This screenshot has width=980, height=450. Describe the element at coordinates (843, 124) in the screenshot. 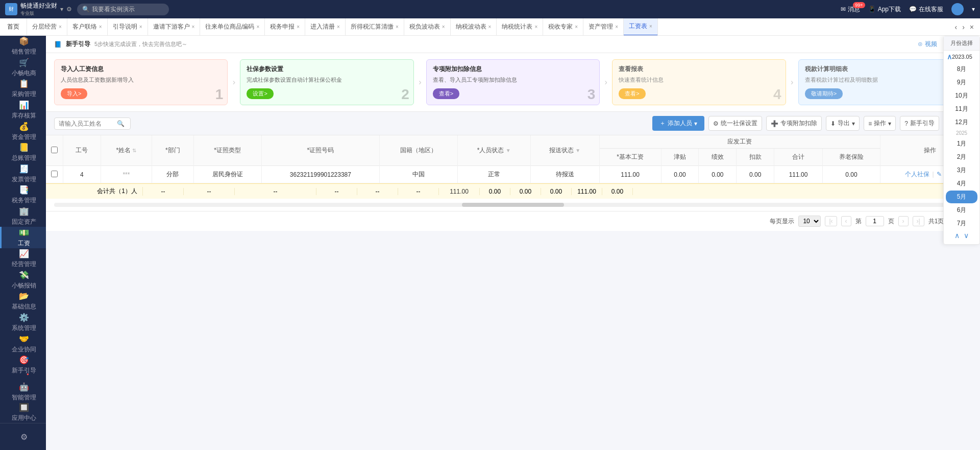

I see `export-btn: ⬇ 导出 ▾` at that location.